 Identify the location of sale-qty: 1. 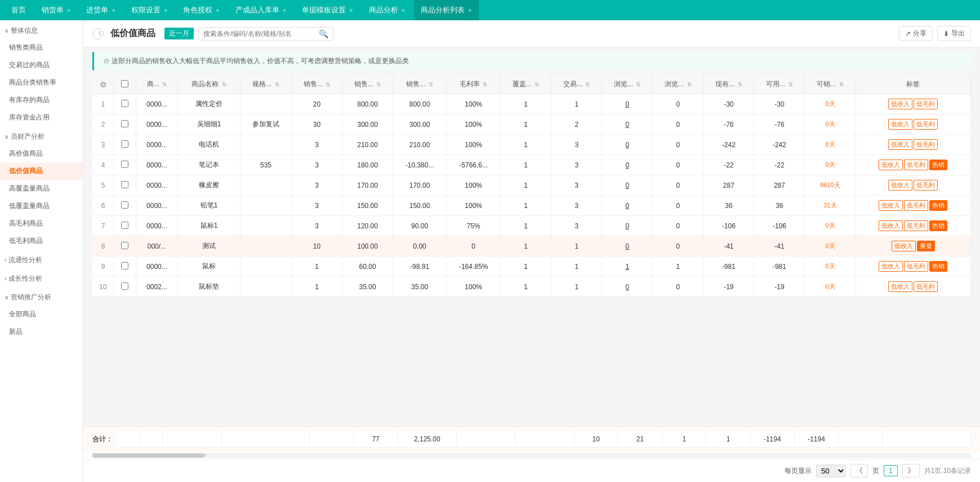
(317, 267).